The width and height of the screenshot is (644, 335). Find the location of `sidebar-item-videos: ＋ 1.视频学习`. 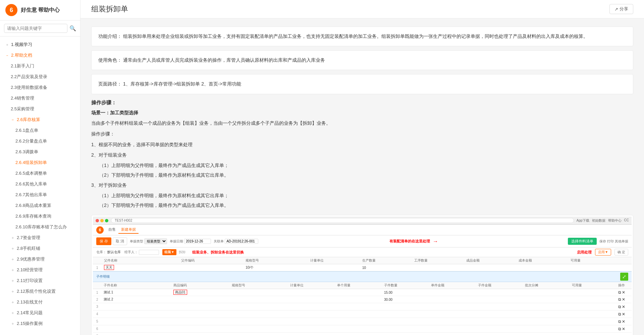

sidebar-item-videos: ＋ 1.视频学习 is located at coordinates (40, 45).